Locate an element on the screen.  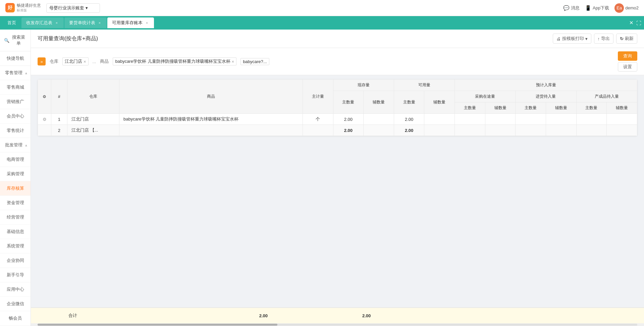
sidebar-item-enterprise-collab: 企业协同 is located at coordinates (15, 261).